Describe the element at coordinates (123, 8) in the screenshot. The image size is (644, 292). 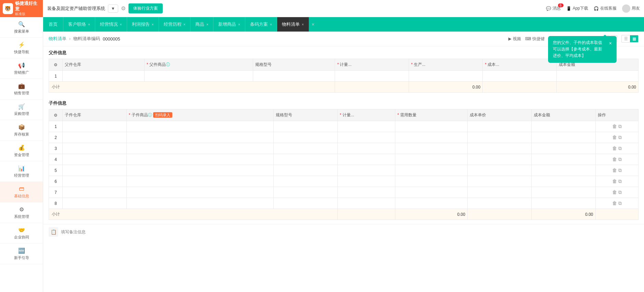
I see `settings-icon: ⚙` at that location.